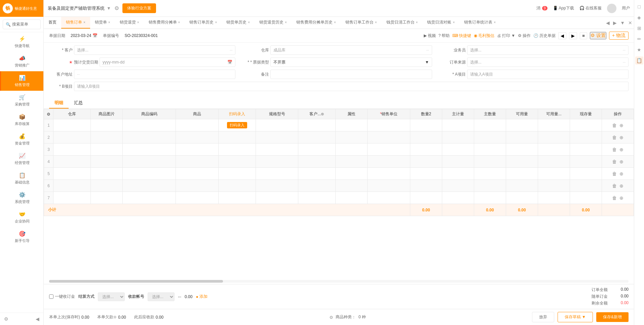 The height and width of the screenshot is (325, 644). Describe the element at coordinates (22, 159) in the screenshot. I see `sidebar-item-operations: 📈 经营管理` at that location.